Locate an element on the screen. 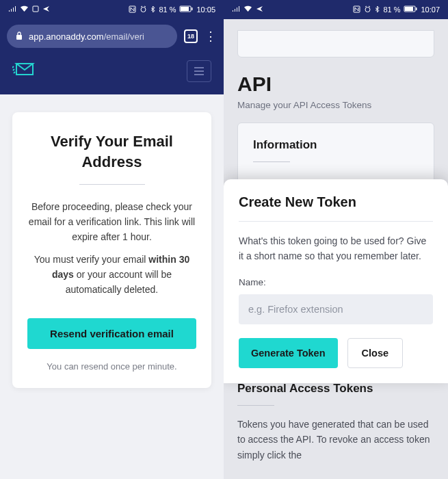 This screenshot has width=448, height=479. card-paragraph-2: You must verify your email within 30 day… is located at coordinates (112, 275).